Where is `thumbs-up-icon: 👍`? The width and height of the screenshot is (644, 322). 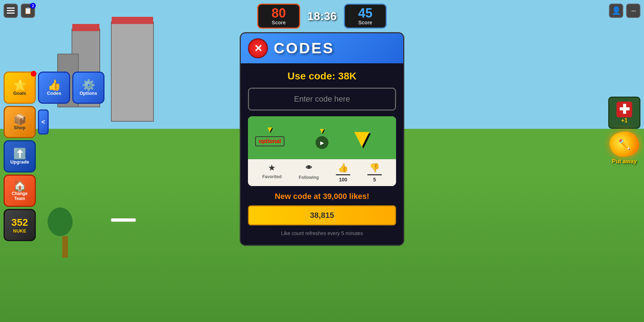 thumbs-up-icon: 👍 is located at coordinates (343, 168).